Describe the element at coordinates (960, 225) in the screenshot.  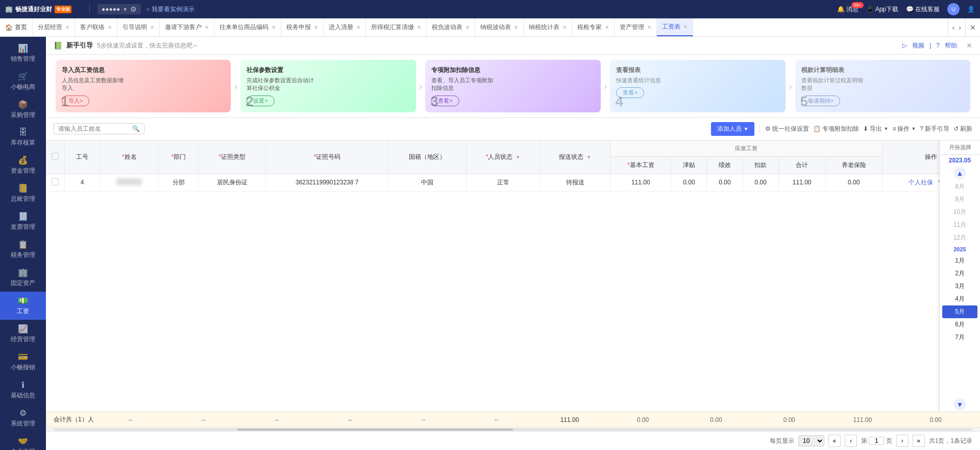
I see `month-11: 11月` at that location.